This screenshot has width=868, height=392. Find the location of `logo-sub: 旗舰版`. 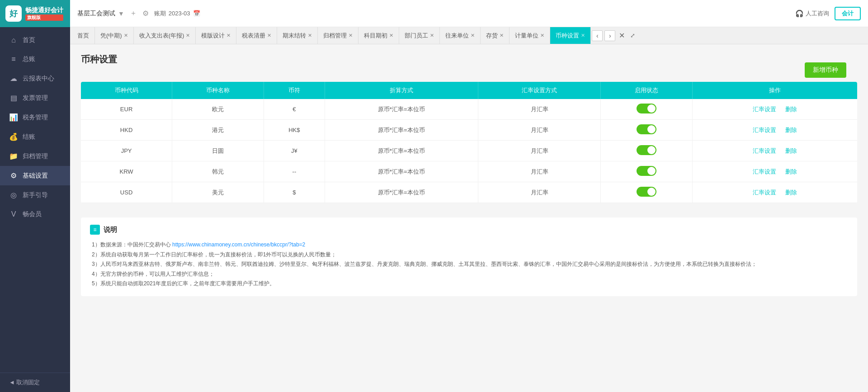

logo-sub: 旗舰版 is located at coordinates (44, 18).